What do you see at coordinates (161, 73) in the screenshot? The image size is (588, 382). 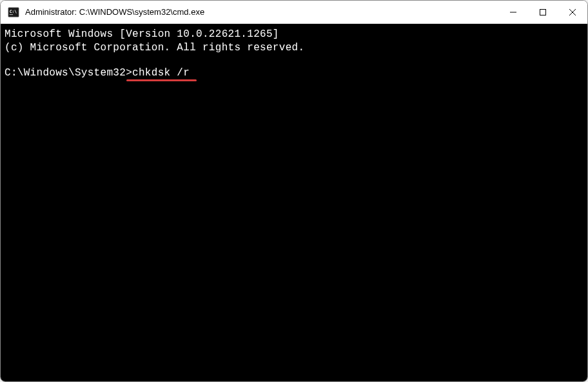 I see `terminal-command: chkdsk /r` at bounding box center [161, 73].